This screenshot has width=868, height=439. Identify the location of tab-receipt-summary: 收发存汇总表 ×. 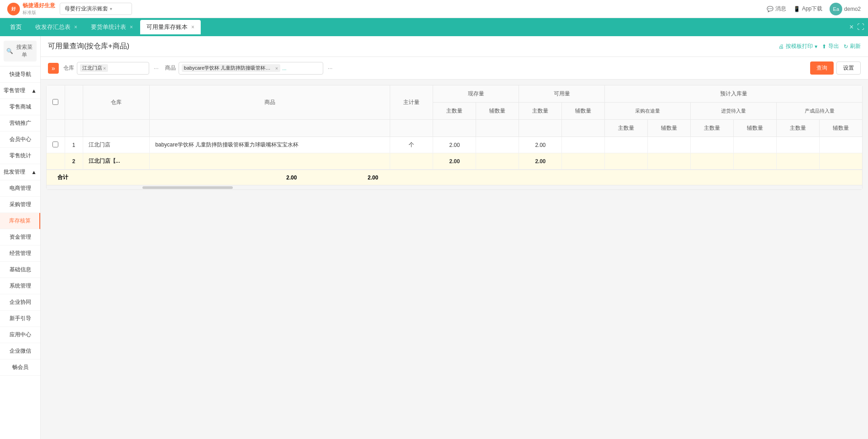
(56, 27).